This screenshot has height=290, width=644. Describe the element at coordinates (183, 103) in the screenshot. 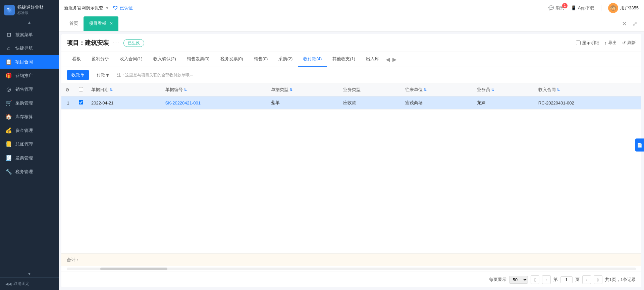

I see `row-number-link: SK-20220421-001` at that location.